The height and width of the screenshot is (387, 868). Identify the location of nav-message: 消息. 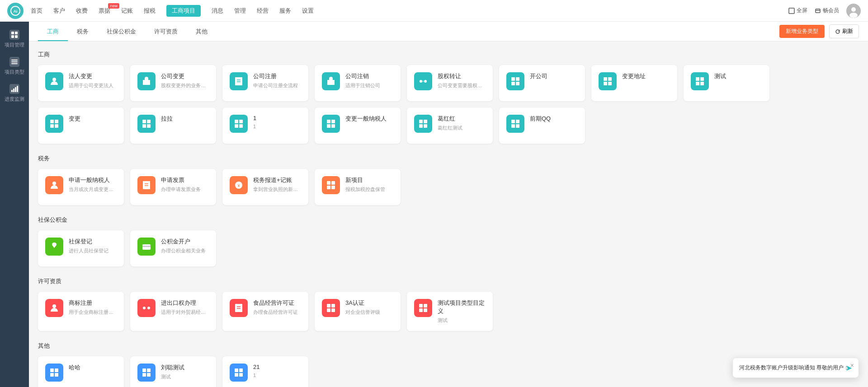
(217, 11).